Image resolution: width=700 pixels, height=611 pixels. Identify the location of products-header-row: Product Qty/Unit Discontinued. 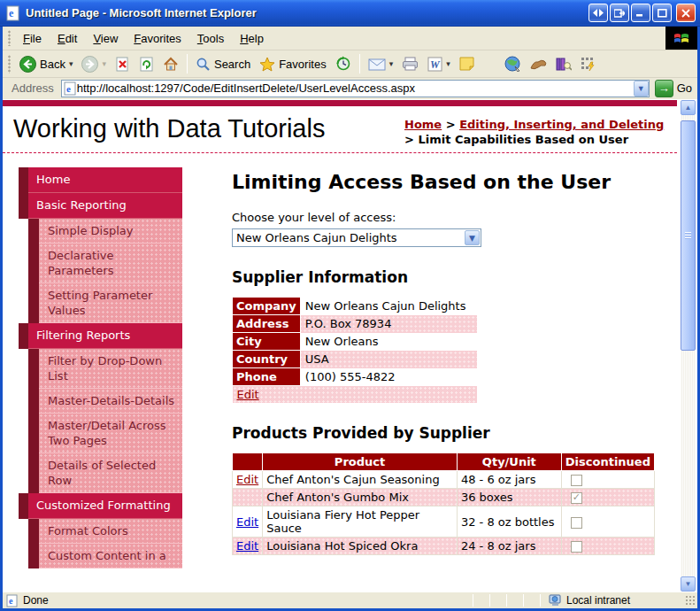
(444, 462).